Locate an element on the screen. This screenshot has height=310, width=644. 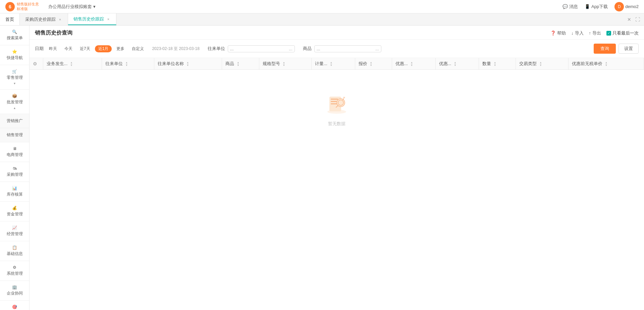
tab-purchase-close: × is located at coordinates (60, 19).